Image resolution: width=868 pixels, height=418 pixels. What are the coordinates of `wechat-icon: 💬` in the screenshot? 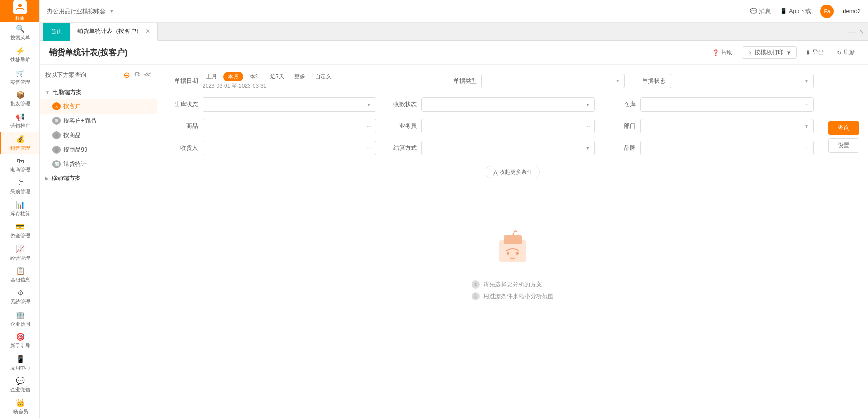 It's located at (20, 381).